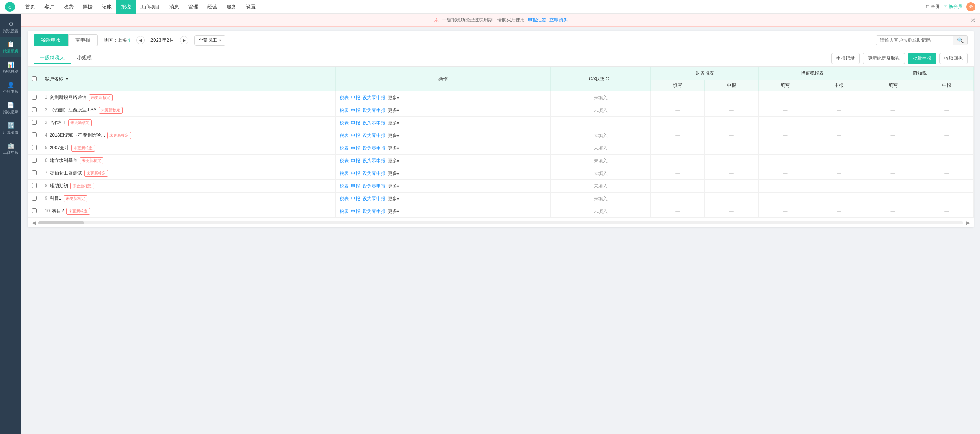 This screenshot has width=980, height=434. What do you see at coordinates (601, 110) in the screenshot?
I see `ca-status-cell: 未填入` at bounding box center [601, 110].